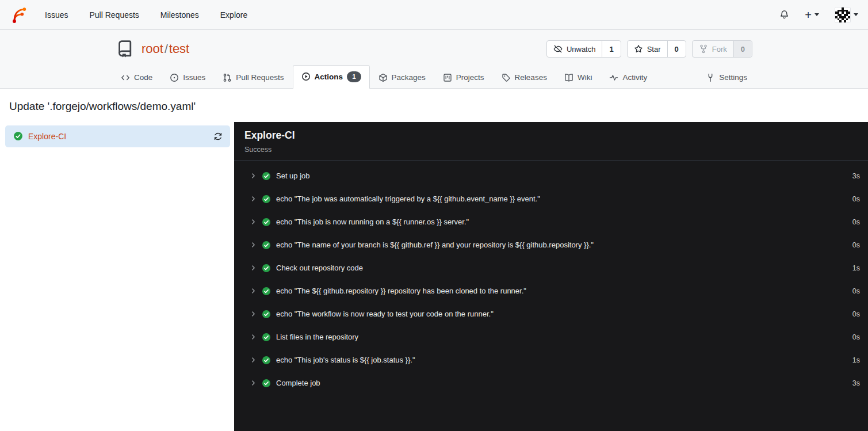  I want to click on unwatch-label: Unwatch, so click(581, 49).